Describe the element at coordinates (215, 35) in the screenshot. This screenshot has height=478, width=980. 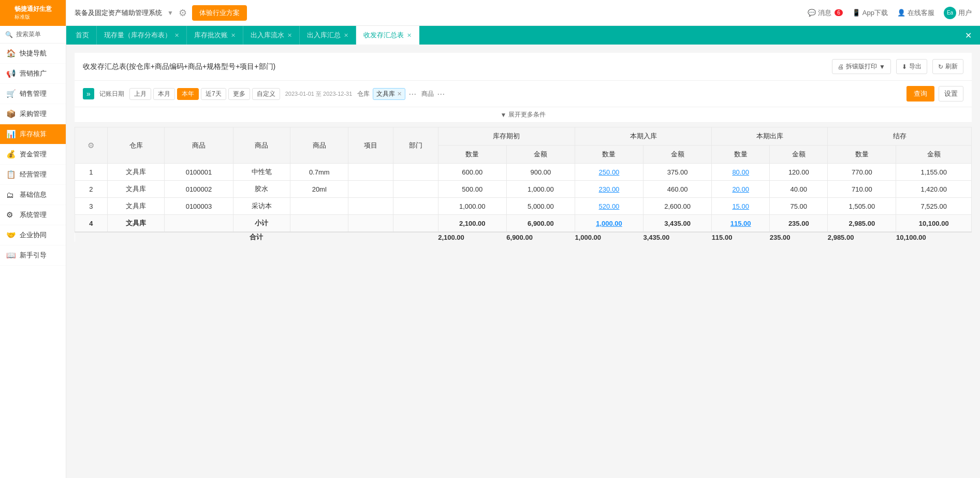
I see `tab-batch: 库存批次账 ✕` at that location.